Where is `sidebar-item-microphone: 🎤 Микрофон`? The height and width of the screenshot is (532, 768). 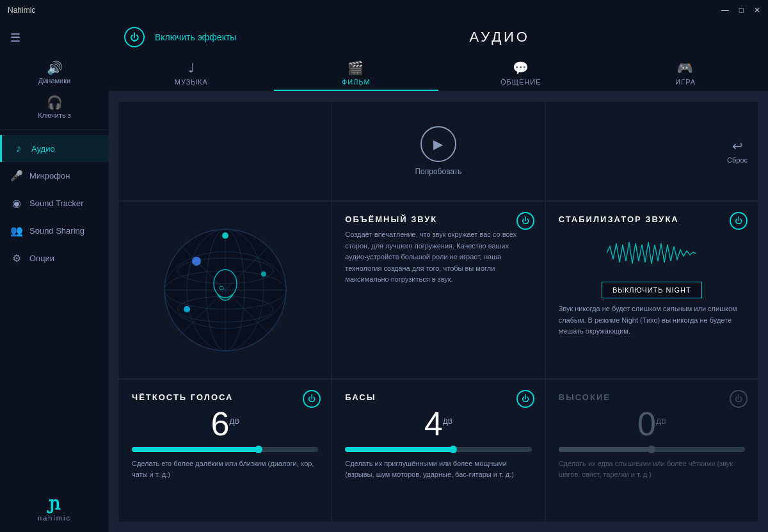
sidebar-item-microphone: 🎤 Микрофон is located at coordinates (54, 175).